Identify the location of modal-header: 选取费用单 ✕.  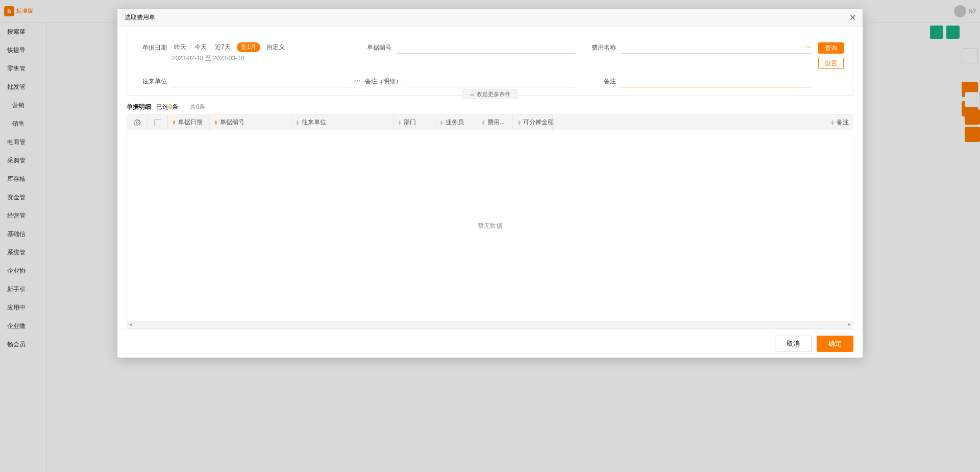
(490, 18).